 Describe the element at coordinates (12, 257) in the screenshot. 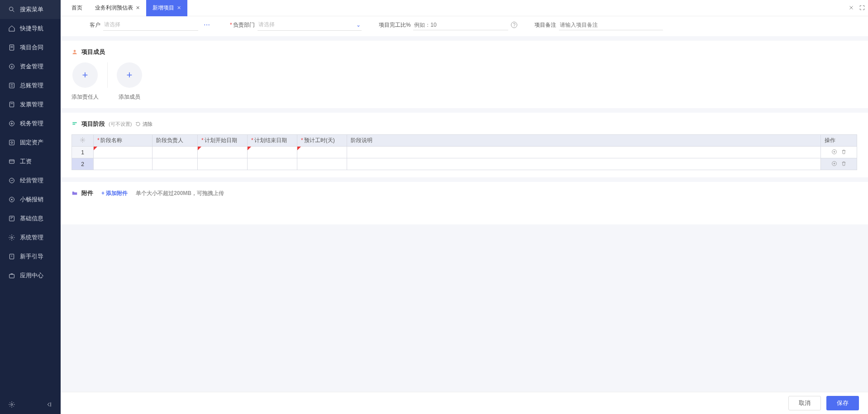

I see `guide-icon` at that location.